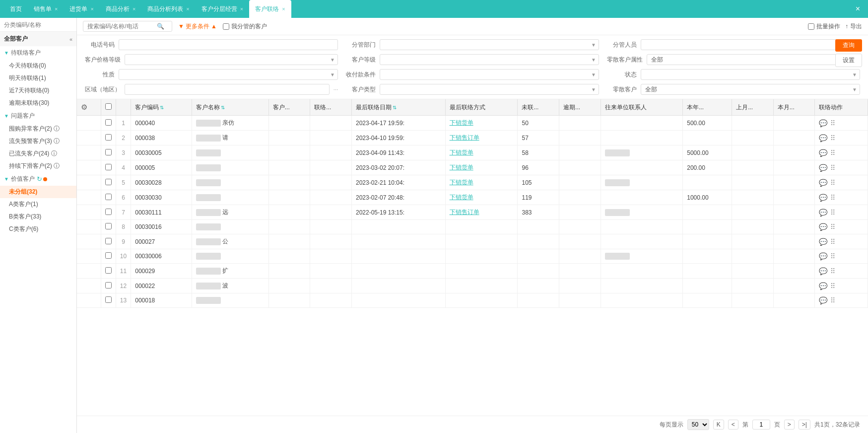 The width and height of the screenshot is (868, 433). I want to click on sidebar-item-class-c: C类客户(6), so click(38, 229).